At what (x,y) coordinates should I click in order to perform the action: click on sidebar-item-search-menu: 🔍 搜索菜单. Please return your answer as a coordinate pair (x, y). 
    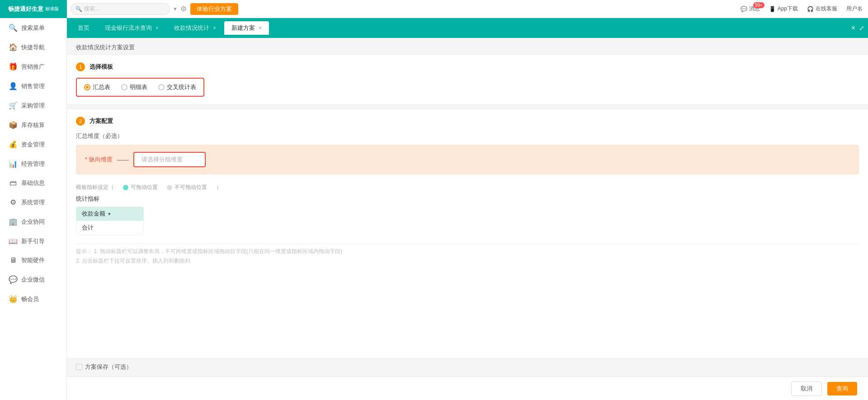
    Looking at the image, I should click on (33, 28).